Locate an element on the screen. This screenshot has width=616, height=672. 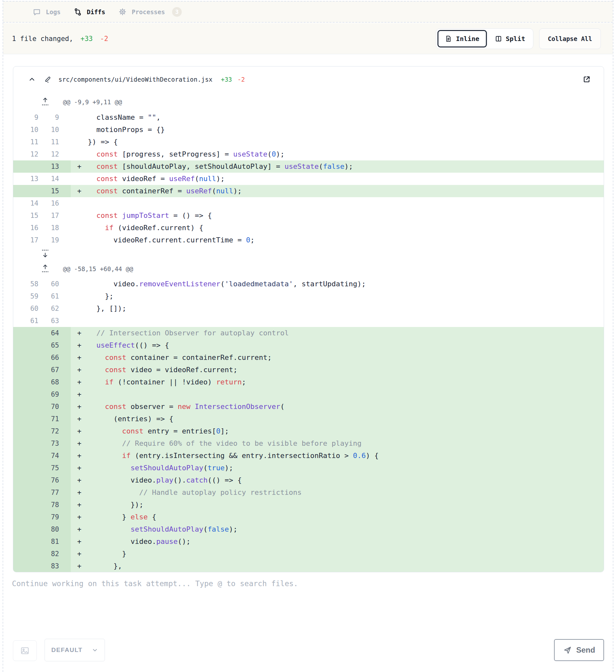
code-line: video.removeEventListener('loadedmetadat… is located at coordinates (346, 284).